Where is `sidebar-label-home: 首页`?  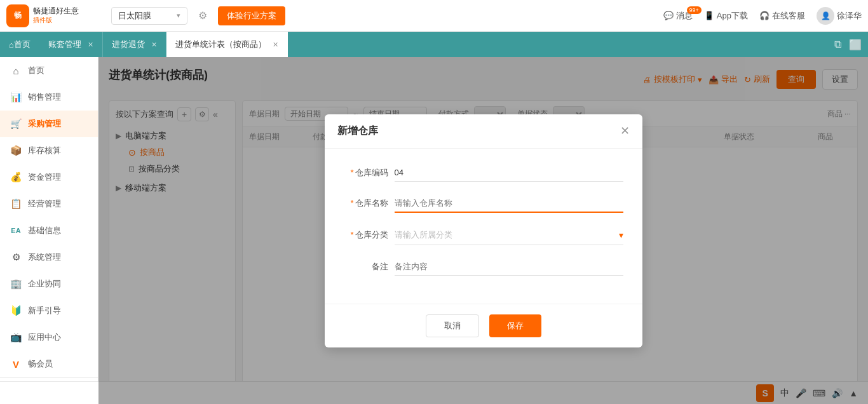 sidebar-label-home: 首页 is located at coordinates (36, 71).